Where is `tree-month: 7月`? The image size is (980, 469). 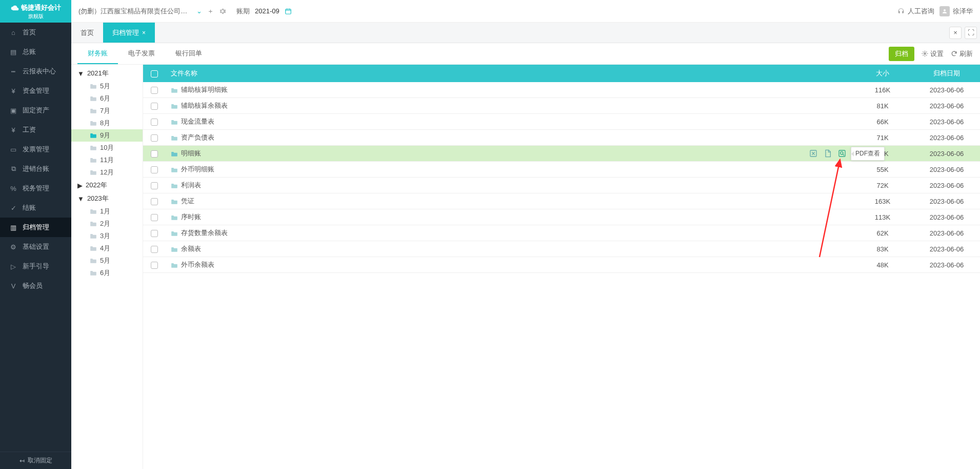
tree-month: 7月 is located at coordinates (107, 111).